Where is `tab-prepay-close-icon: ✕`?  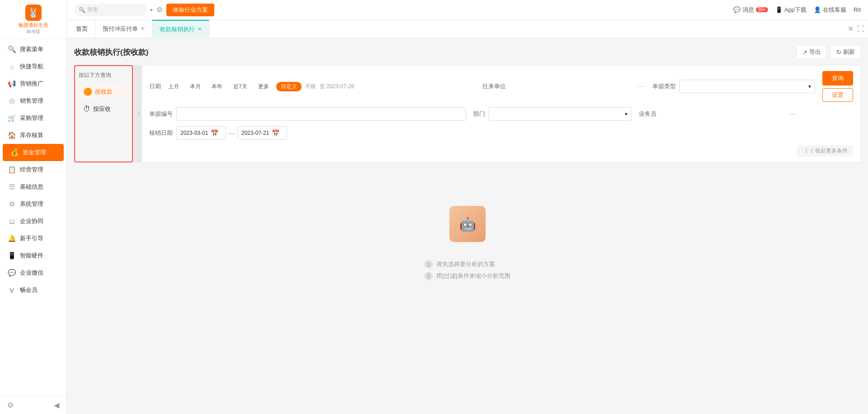
tab-prepay-close-icon: ✕ is located at coordinates (143, 29).